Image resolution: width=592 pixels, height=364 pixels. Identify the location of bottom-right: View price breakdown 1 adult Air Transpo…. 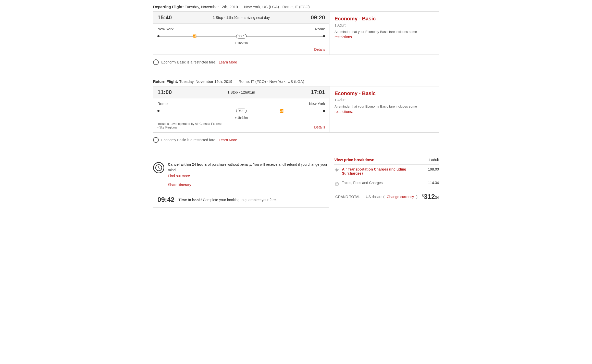
(384, 183).